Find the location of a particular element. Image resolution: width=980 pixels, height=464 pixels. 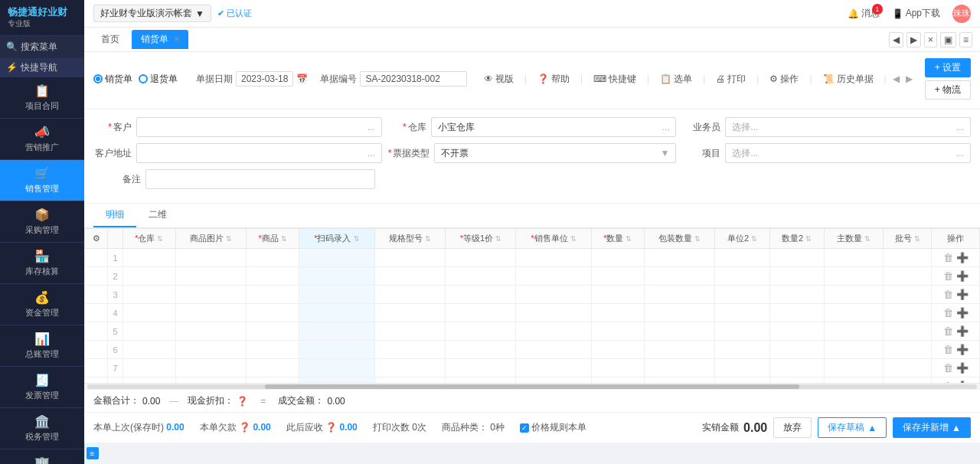

tab-view-grid-btn: ▣ is located at coordinates (948, 40).